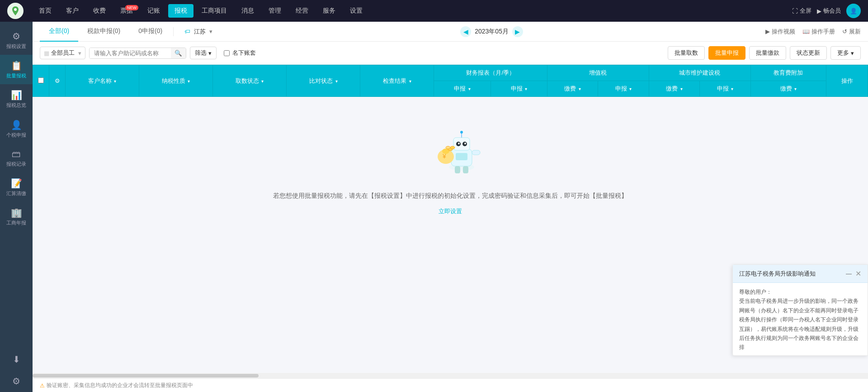 The image size is (868, 392). What do you see at coordinates (450, 151) in the screenshot?
I see `empty-illustration: ¥` at bounding box center [450, 151].